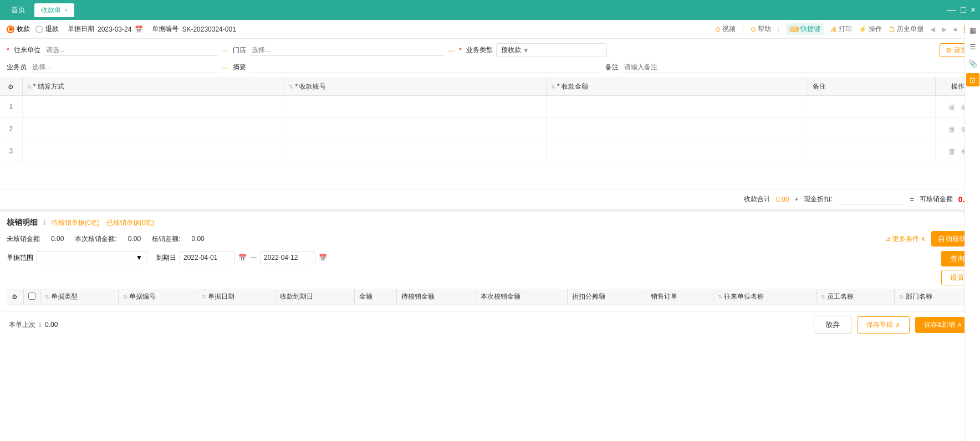 The width and height of the screenshot is (980, 441). What do you see at coordinates (18, 10) in the screenshot?
I see `tab-home: 首页` at bounding box center [18, 10].